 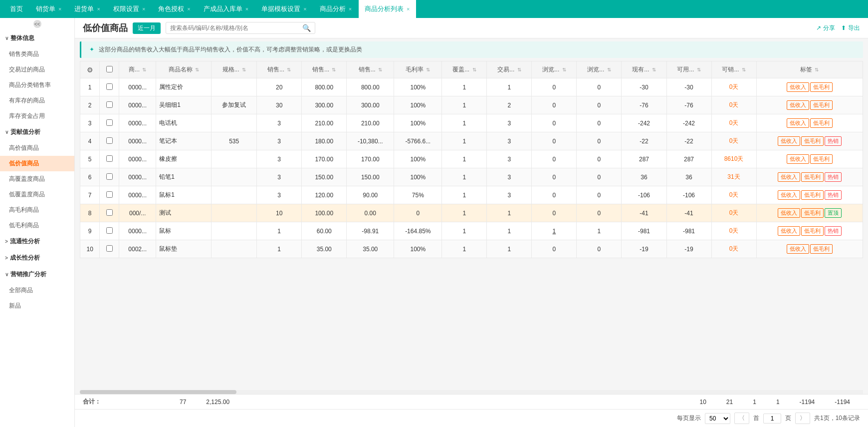 What do you see at coordinates (147, 28) in the screenshot?
I see `filter-button: 近一月` at bounding box center [147, 28].